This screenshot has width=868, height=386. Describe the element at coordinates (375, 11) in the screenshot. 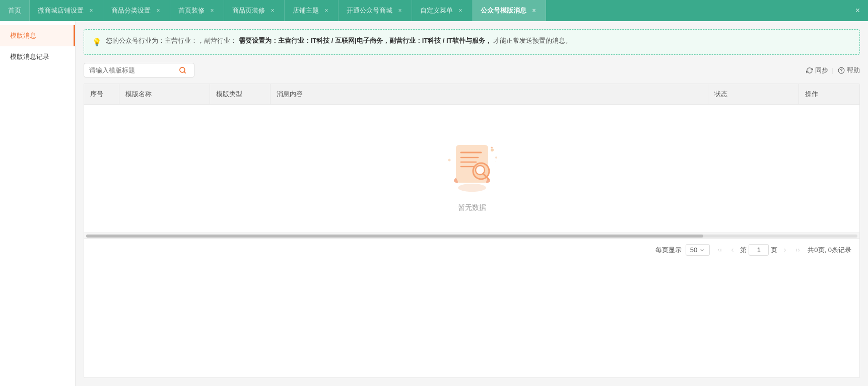

I see `tab-open-mall: 开通公众号商城 ×` at that location.